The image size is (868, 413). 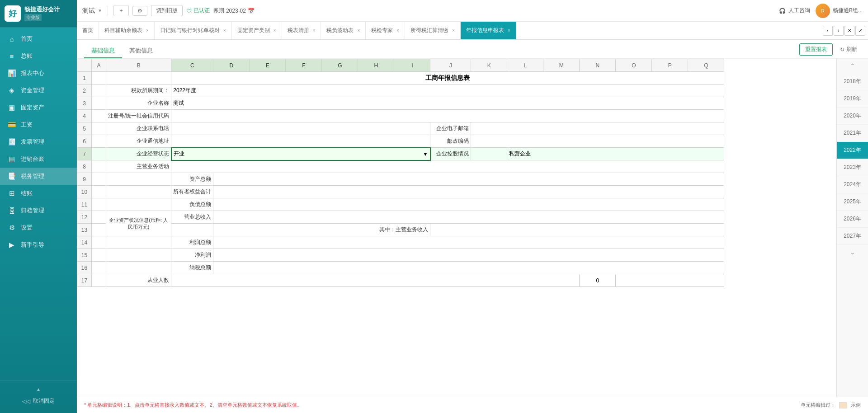 What do you see at coordinates (38, 176) in the screenshot?
I see `sidebar-item-tax: 📑 税务管理` at bounding box center [38, 176].